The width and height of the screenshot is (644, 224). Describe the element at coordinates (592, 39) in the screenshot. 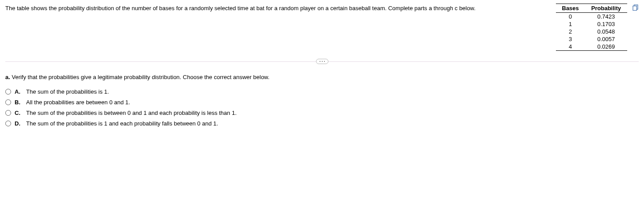

I see `table-row: 3 0.0057` at that location.